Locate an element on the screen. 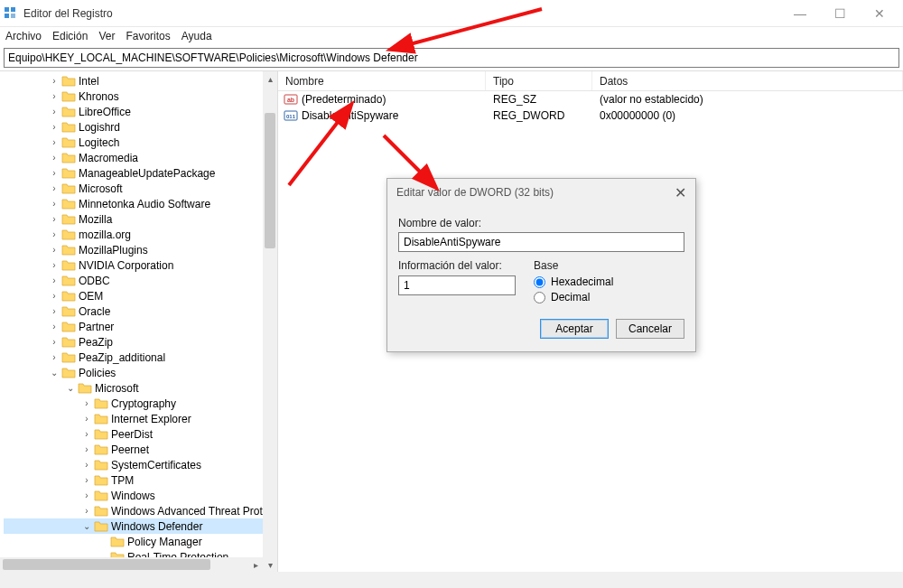 This screenshot has width=903, height=588. tree-node-peazip-additional: ›PeaZip_additional is located at coordinates (141, 358).